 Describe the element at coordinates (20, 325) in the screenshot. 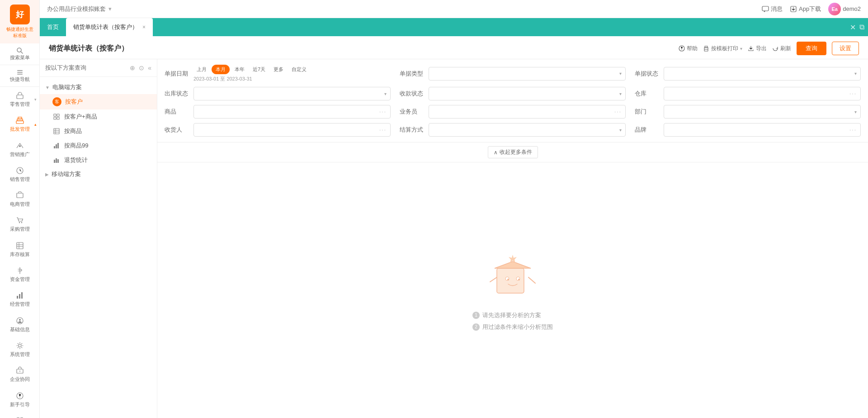

I see `sidebar-item-basic: 基础信息` at that location.